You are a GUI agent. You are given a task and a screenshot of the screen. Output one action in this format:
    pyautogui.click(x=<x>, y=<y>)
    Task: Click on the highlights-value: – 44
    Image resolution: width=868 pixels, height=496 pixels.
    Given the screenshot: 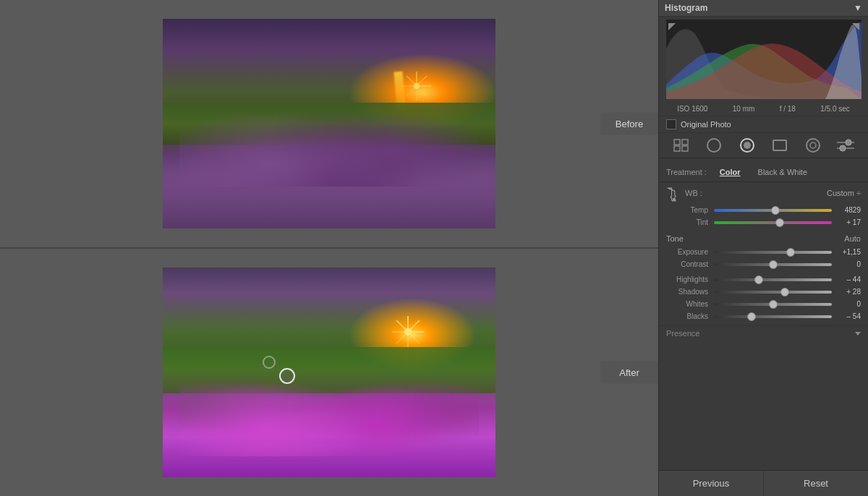 What is the action you would take?
    pyautogui.click(x=849, y=279)
    